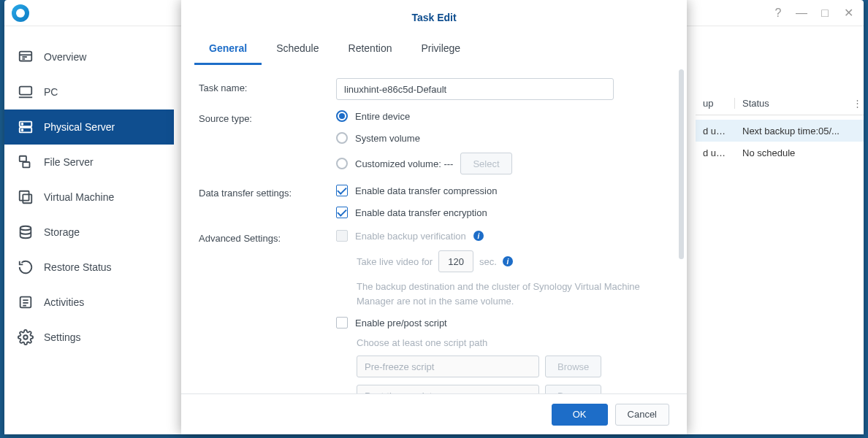 The width and height of the screenshot is (868, 438). Describe the element at coordinates (511, 293) in the screenshot. I see `warning-text: The backup destination and the cluster o…` at that location.